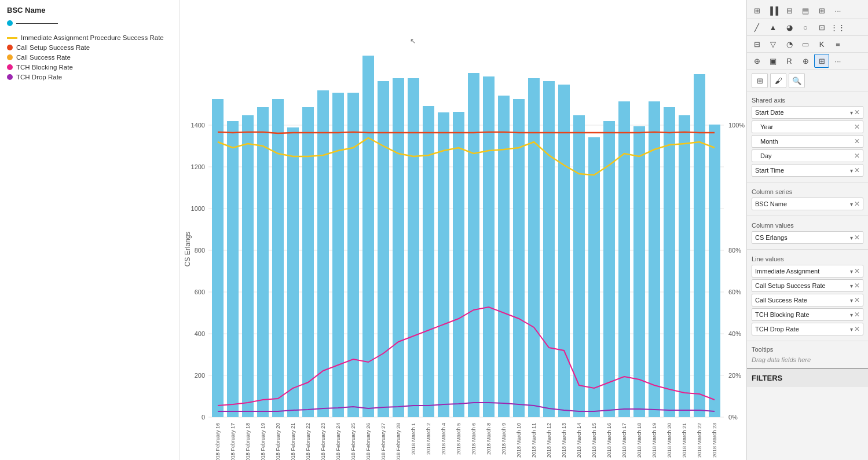 This screenshot has width=868, height=460. I want to click on pie-icon: ◕, so click(789, 27).